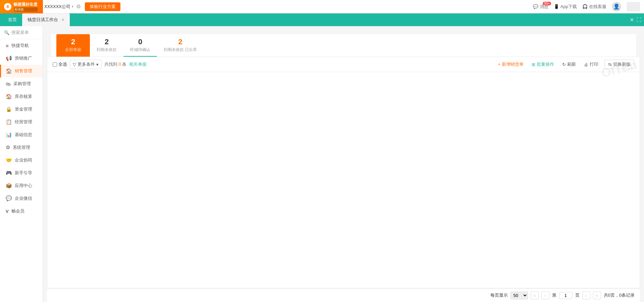  I want to click on print-button: 🖨 打印, so click(591, 64).